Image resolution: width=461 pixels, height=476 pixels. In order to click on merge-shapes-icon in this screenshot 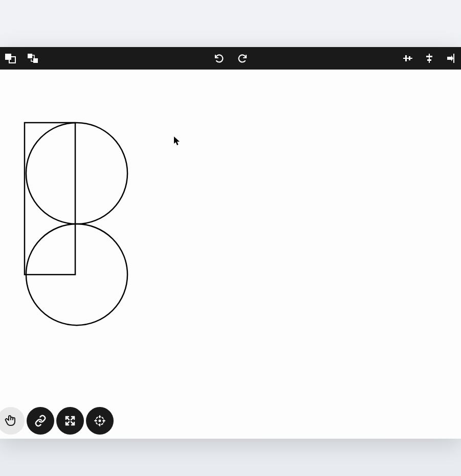, I will do `click(10, 58)`.